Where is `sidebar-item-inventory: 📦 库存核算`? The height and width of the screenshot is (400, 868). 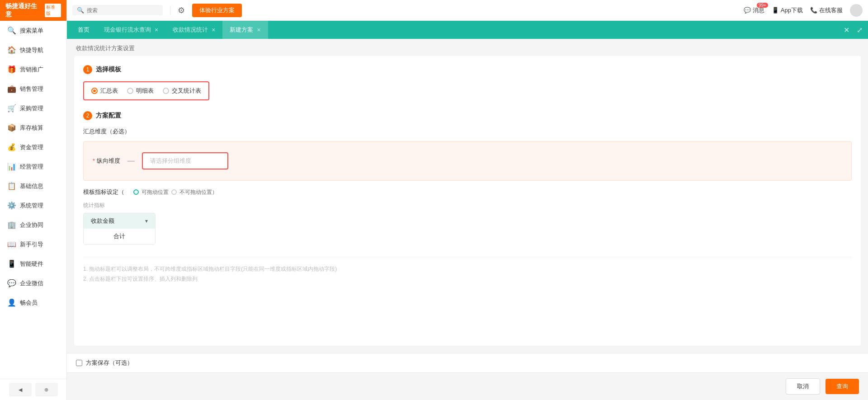
sidebar-item-inventory: 📦 库存核算 is located at coordinates (33, 127).